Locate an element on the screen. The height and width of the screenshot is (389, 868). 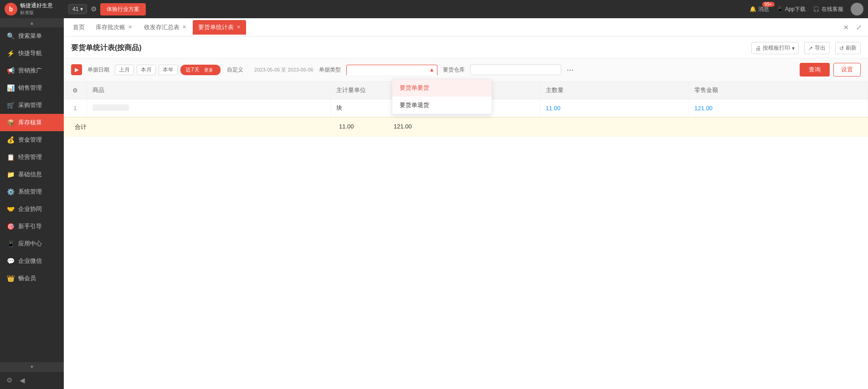
promo-button: 体验行业方案 is located at coordinates (123, 9).